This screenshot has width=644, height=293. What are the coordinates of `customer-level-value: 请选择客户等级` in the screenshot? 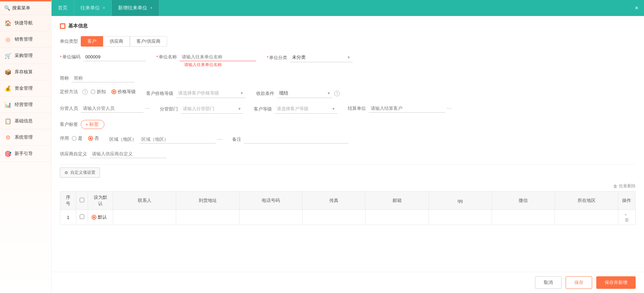 It's located at (304, 109).